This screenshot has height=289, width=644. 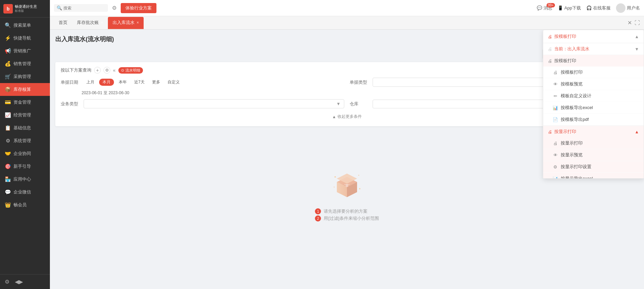 I want to click on app-download-button: 📱 App下载, so click(x=569, y=8).